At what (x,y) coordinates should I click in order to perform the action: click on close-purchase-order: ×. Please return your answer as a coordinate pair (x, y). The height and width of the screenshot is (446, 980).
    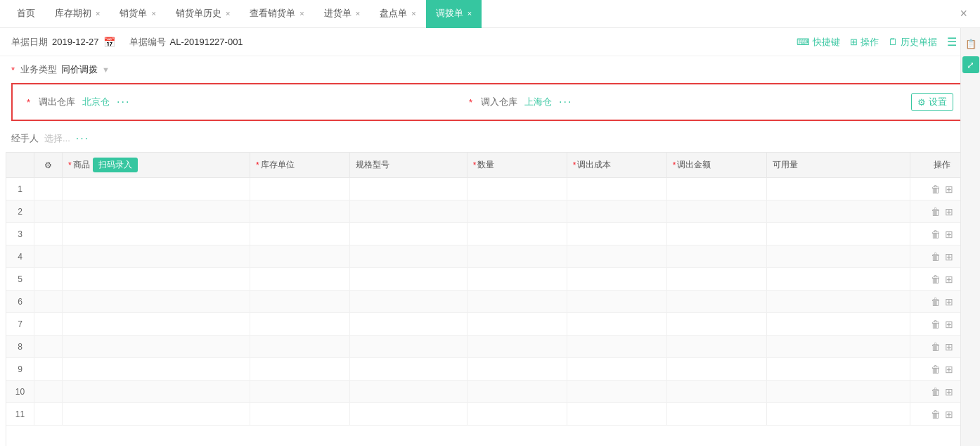
    Looking at the image, I should click on (358, 13).